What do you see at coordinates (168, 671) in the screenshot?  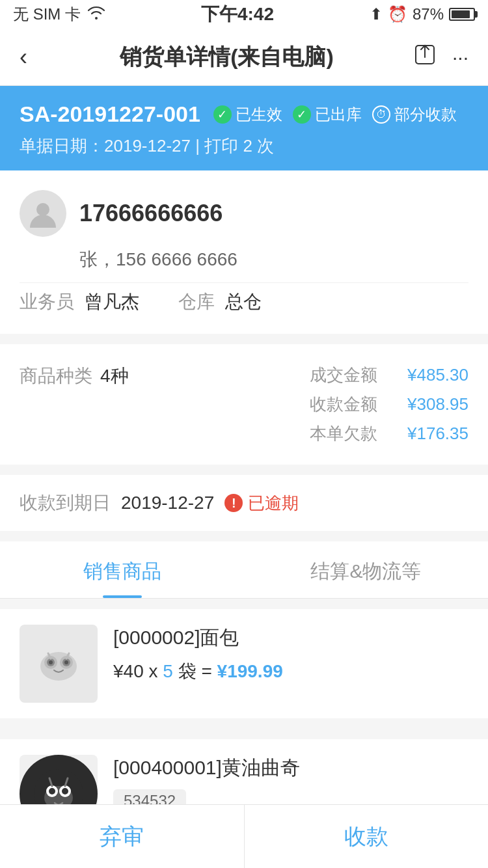 I see `product-qty-1: 5` at bounding box center [168, 671].